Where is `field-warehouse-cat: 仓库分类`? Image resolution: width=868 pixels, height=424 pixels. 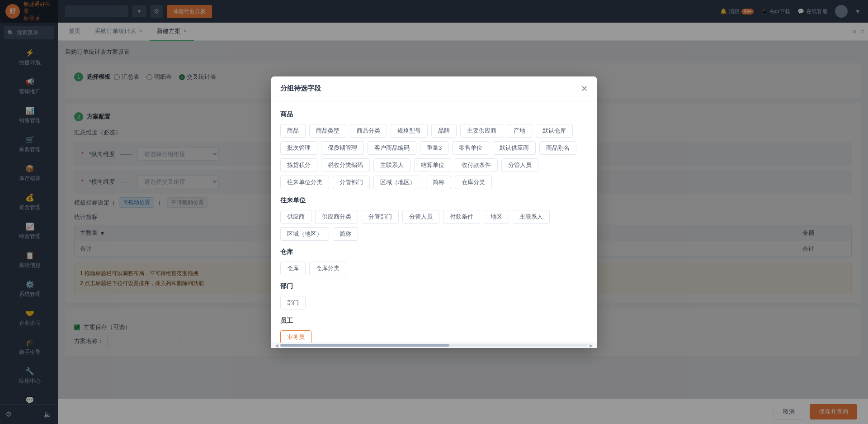 field-warehouse-cat: 仓库分类 is located at coordinates (328, 268).